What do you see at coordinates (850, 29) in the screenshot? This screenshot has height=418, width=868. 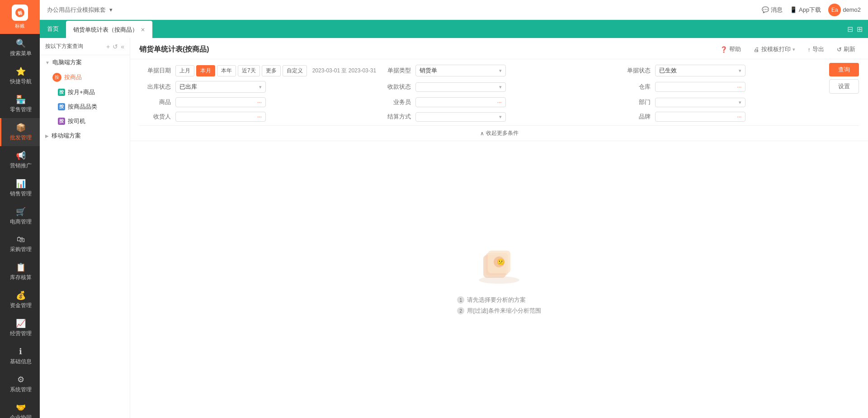 I see `window-minimize-icon: ⊟` at bounding box center [850, 29].